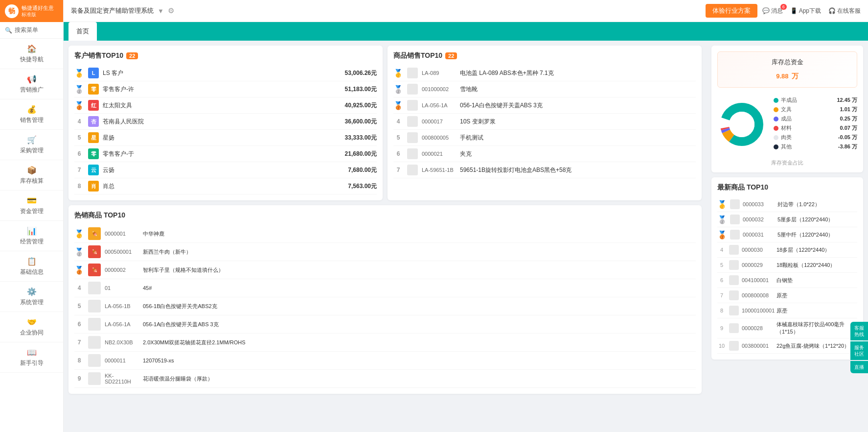 Image resolution: width=868 pixels, height=432 pixels. What do you see at coordinates (32, 261) in the screenshot?
I see `sidebar-icon-7: 📋` at bounding box center [32, 261].